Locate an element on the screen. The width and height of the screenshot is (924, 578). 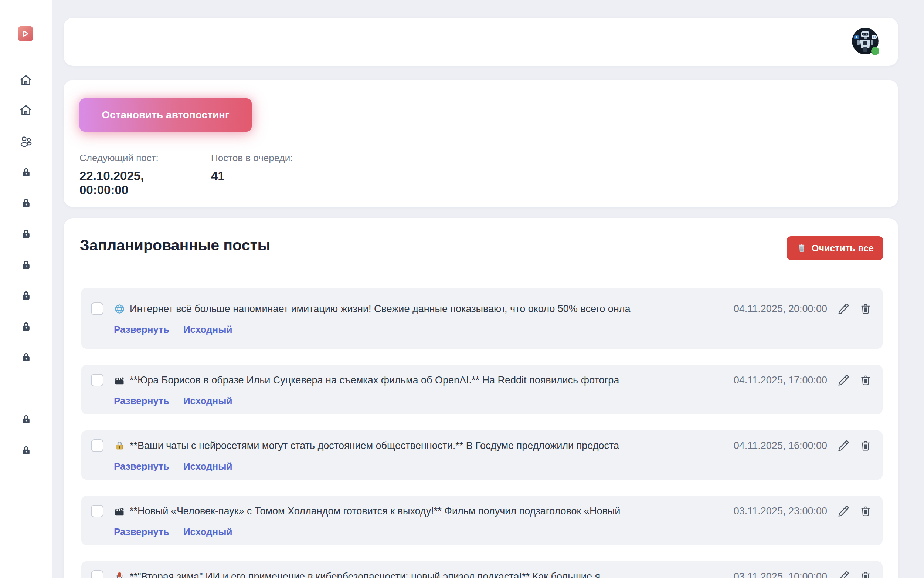
post-row: **Ваши чаты с нейросетями могут стать до… is located at coordinates (482, 455).